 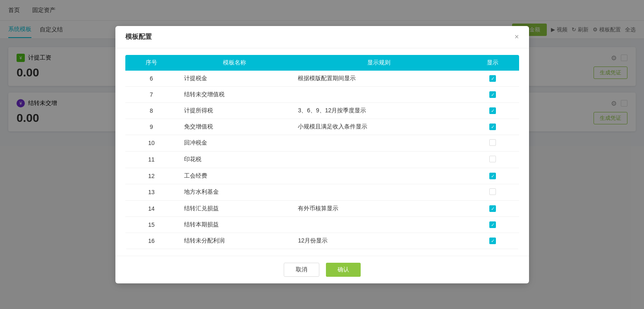 I want to click on table-row: 10回冲税金, so click(x=322, y=143).